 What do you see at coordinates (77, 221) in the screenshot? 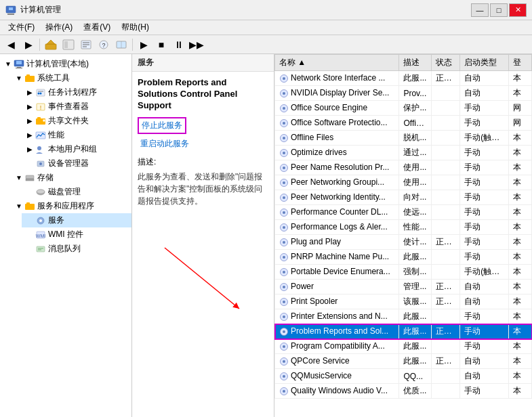
I see `tree-services: 服务` at bounding box center [77, 221].